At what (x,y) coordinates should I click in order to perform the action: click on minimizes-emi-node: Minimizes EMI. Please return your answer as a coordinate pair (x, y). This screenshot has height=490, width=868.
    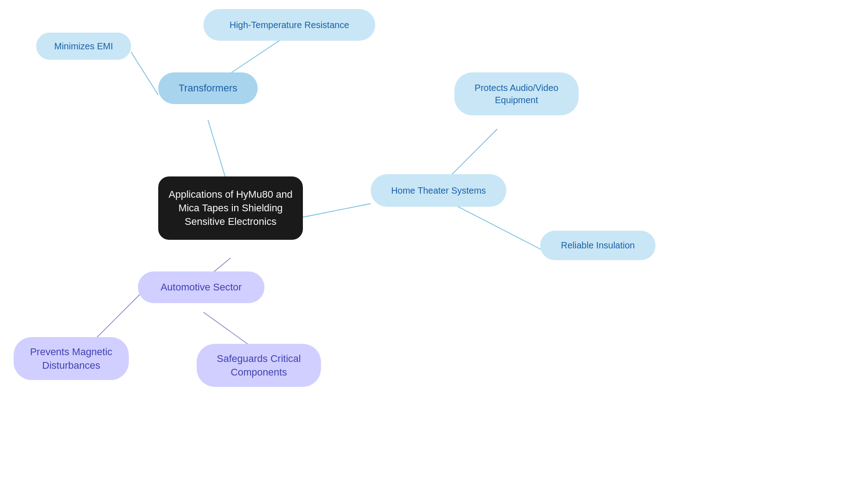
    Looking at the image, I should click on (84, 46).